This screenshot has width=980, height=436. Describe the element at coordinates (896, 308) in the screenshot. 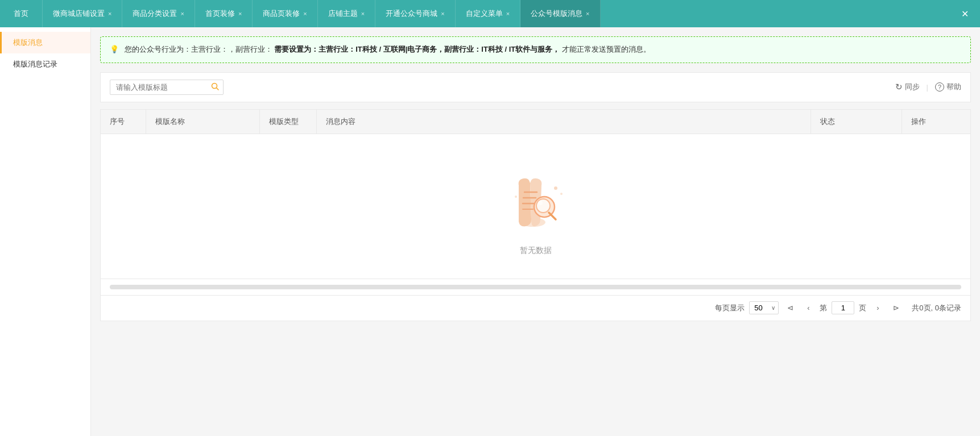

I see `page-last-button: ⊳` at that location.